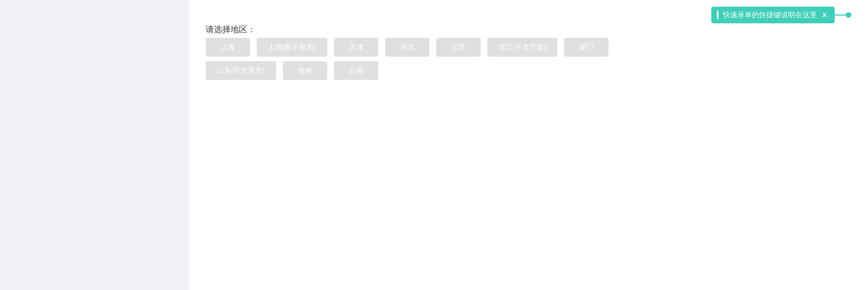  Describe the element at coordinates (305, 71) in the screenshot. I see `region-button-hainan: 海南` at that location.